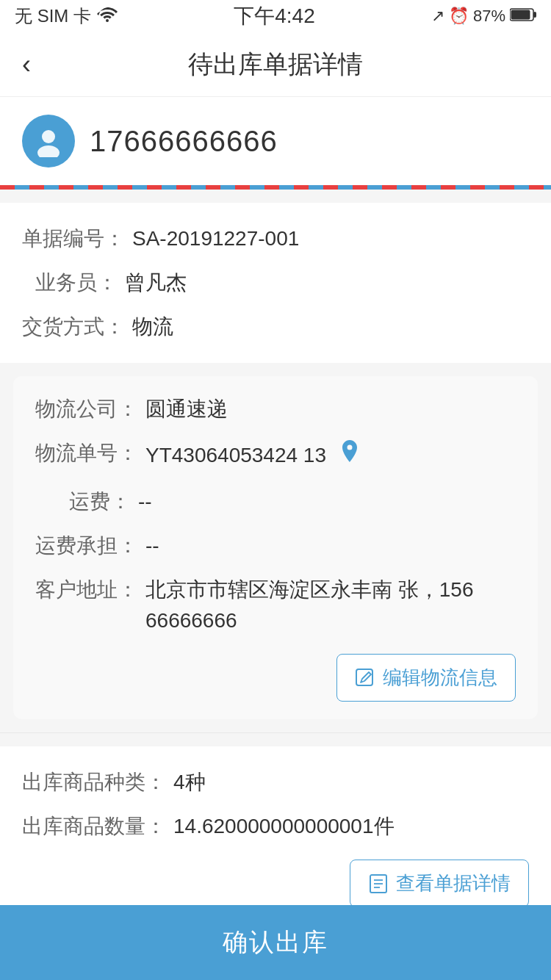  What do you see at coordinates (48, 141) in the screenshot?
I see `avatar` at bounding box center [48, 141].